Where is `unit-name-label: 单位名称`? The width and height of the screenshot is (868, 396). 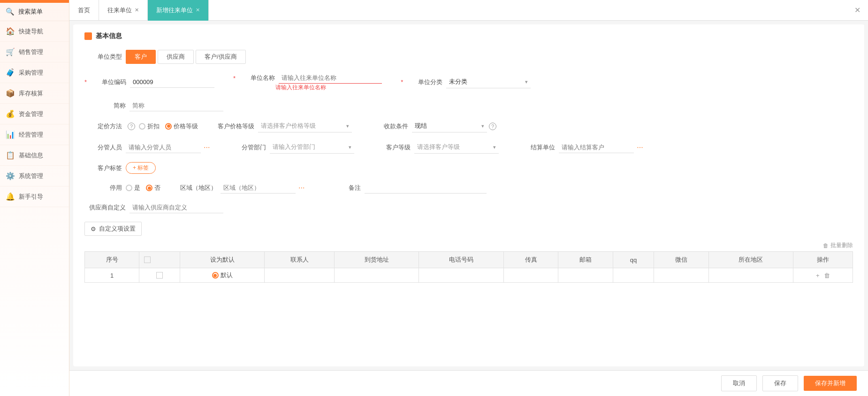
unit-name-label: 单位名称 is located at coordinates (256, 78).